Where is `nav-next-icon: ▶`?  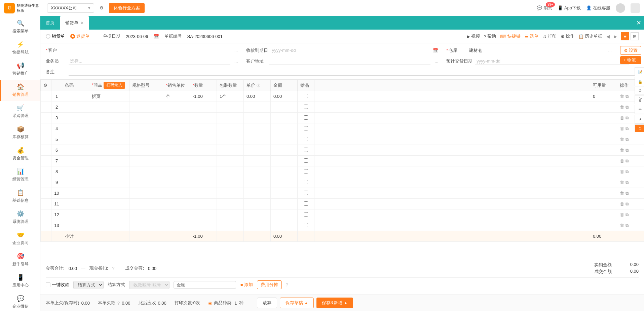
nav-next-icon: ▶ is located at coordinates (615, 36).